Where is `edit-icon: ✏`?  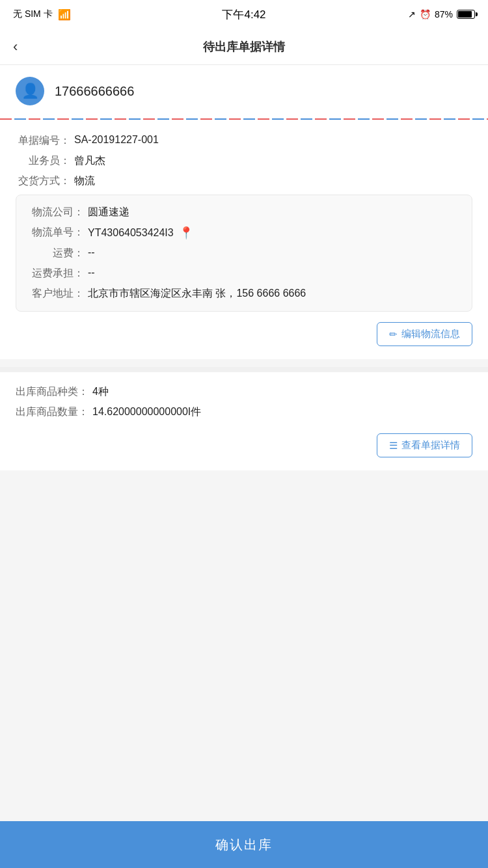 edit-icon: ✏ is located at coordinates (393, 334).